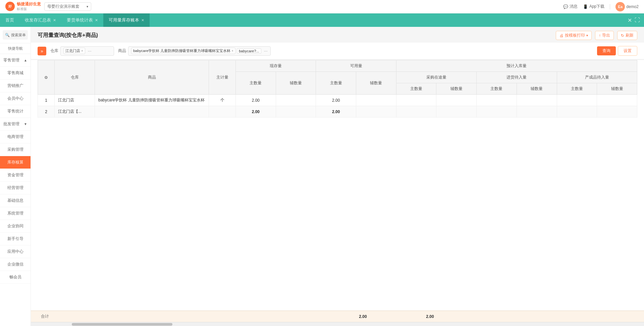  I want to click on th-settings-icon: ⚙, so click(46, 78).